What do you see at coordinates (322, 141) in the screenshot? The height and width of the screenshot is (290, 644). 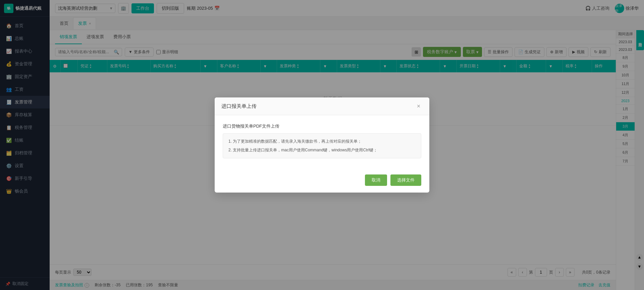 I see `upload-info-item-0: 1. 为了更加精准的数据匹配，请先录入海关缴款书，再上传对应的报关单；` at bounding box center [322, 141].